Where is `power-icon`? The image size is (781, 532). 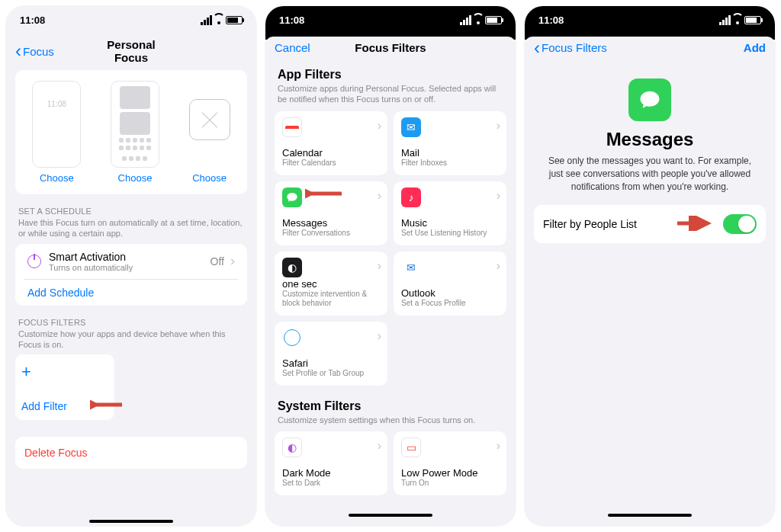 power-icon is located at coordinates (34, 261).